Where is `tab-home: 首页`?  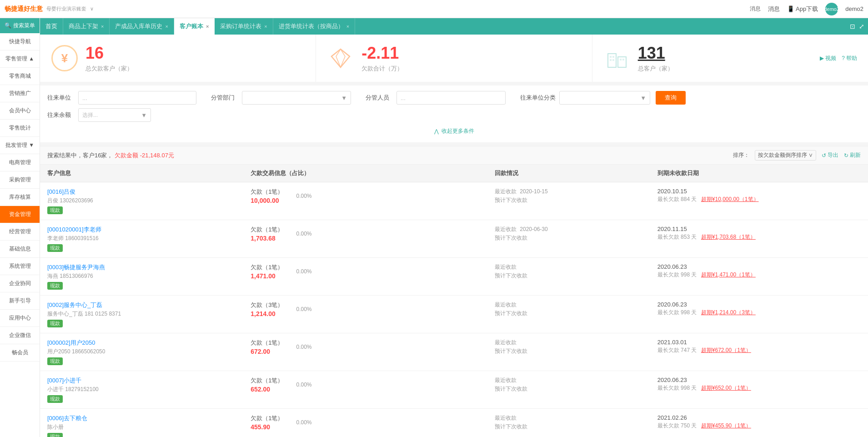 tab-home: 首页 is located at coordinates (52, 26).